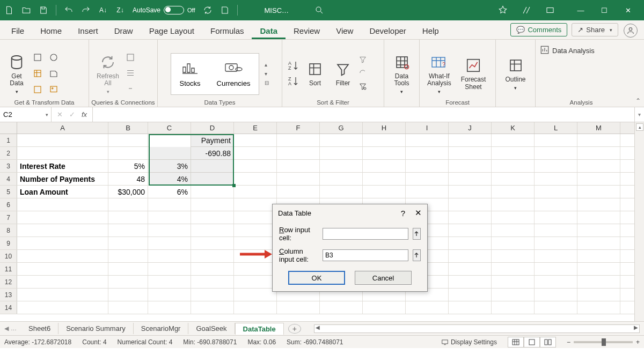  What do you see at coordinates (63, 243) in the screenshot?
I see `cell-A9` at bounding box center [63, 243].